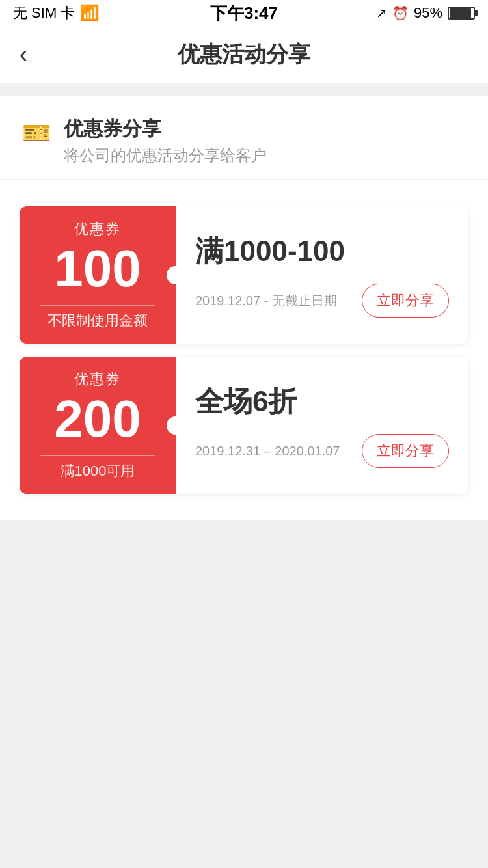 The height and width of the screenshot is (868, 488). I want to click on coupon-date-1: 2019.12.07 - 无截止日期, so click(266, 301).